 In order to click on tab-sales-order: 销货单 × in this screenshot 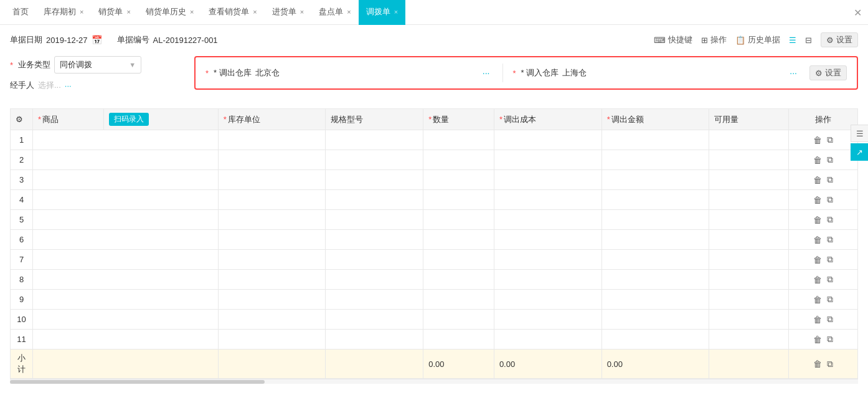, I will do `click(115, 12)`.